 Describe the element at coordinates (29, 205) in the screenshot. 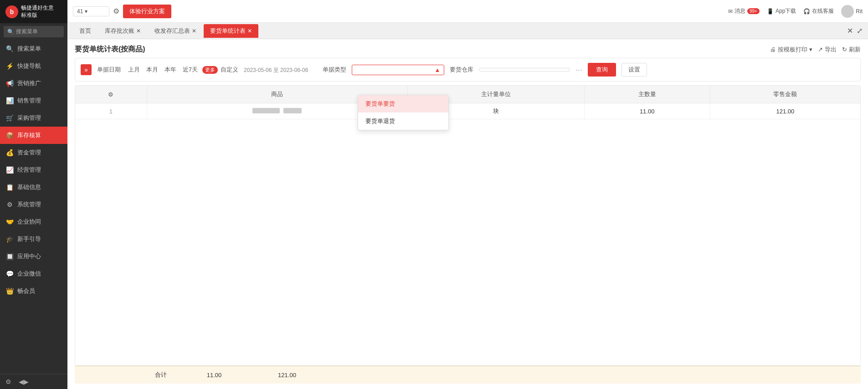

I see `sidebar-label-system: 系统管理` at that location.